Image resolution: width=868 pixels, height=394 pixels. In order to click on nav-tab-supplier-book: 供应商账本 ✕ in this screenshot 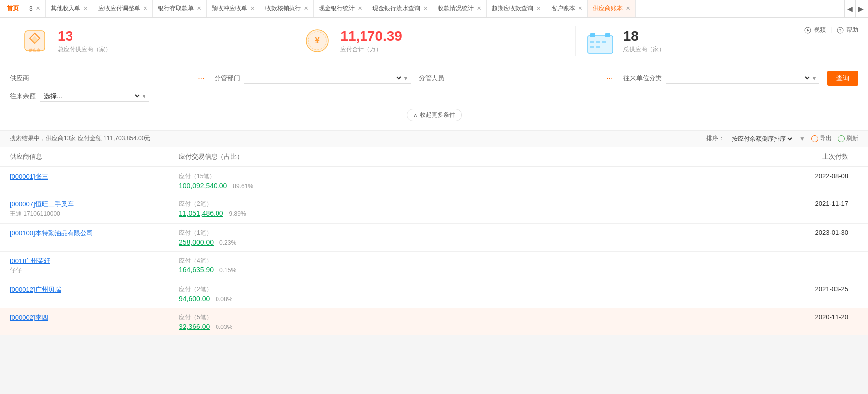, I will do `click(612, 9)`.